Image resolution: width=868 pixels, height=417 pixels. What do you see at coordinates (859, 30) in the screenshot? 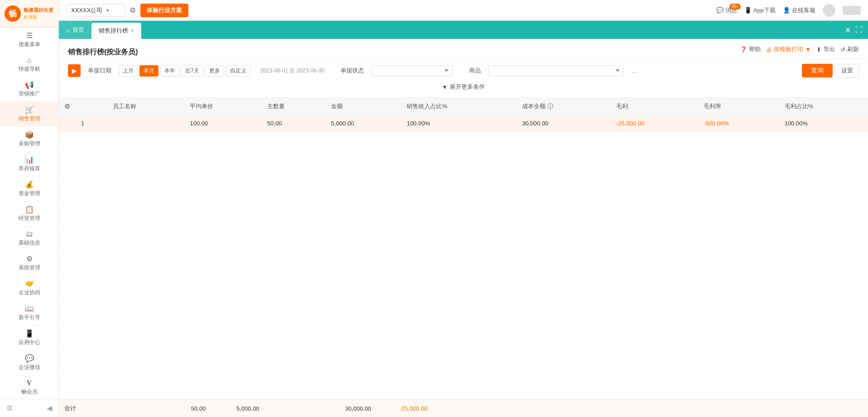
I see `tab-maximize-icon: ⛶` at bounding box center [859, 30].